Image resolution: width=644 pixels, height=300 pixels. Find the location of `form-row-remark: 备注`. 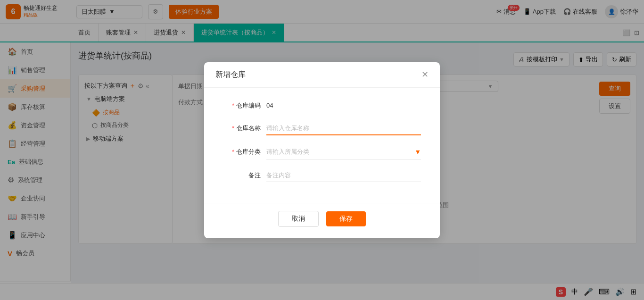

form-row-remark: 备注 is located at coordinates (322, 175).